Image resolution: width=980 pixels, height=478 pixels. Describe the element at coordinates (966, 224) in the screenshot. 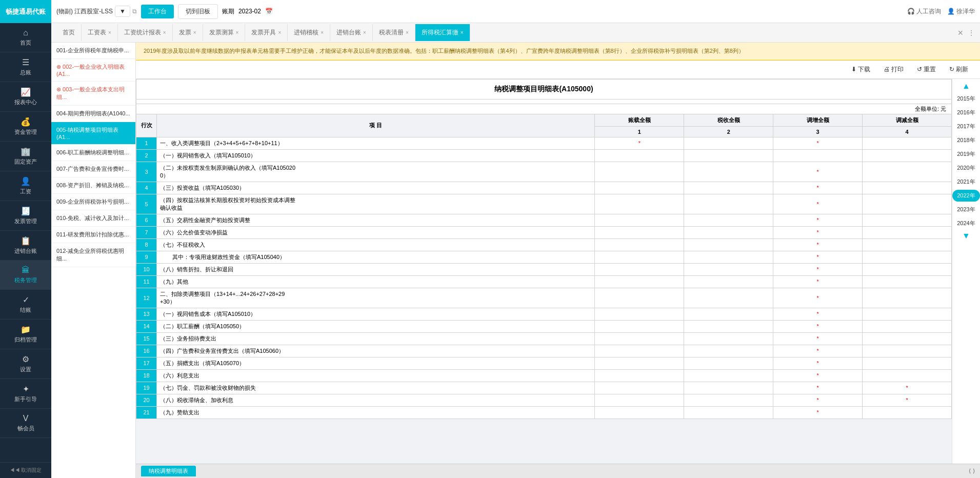

I see `year-2024: 2024年` at that location.